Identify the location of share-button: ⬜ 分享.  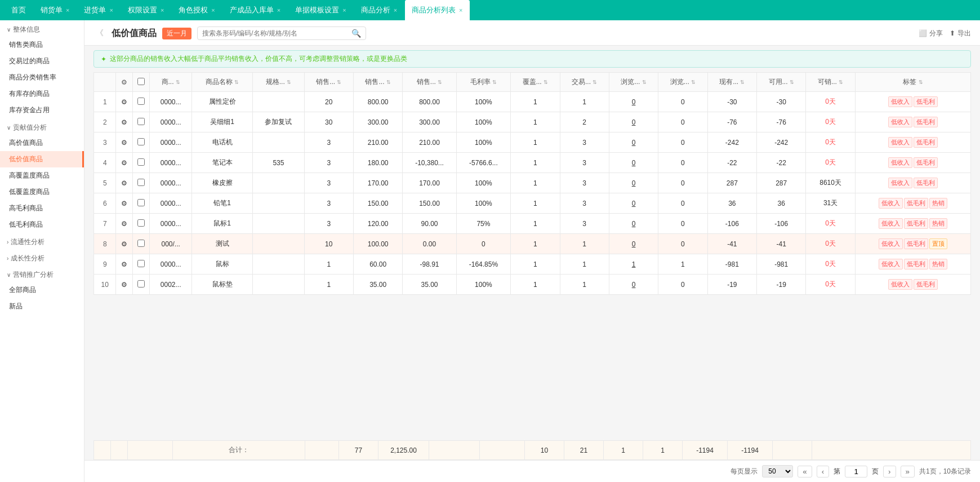
(930, 34).